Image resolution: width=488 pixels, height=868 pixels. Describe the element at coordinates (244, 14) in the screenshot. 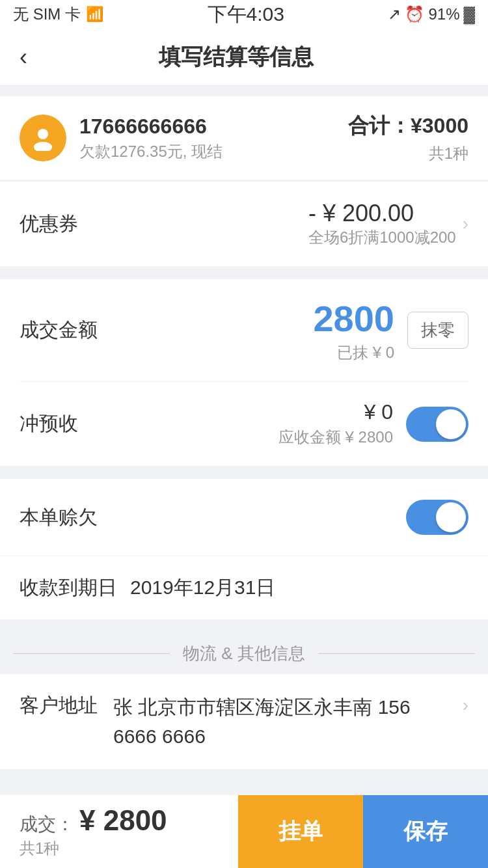

I see `status-bar: 无 SIM 卡 📶 下午4:03 ↗ ⏰ 91% ▓` at that location.